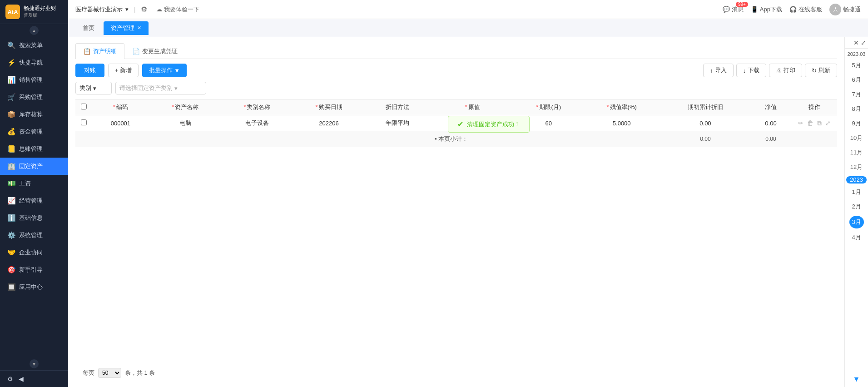 This screenshot has height=387, width=868. Describe the element at coordinates (857, 238) in the screenshot. I see `month-4: 4月` at that location.